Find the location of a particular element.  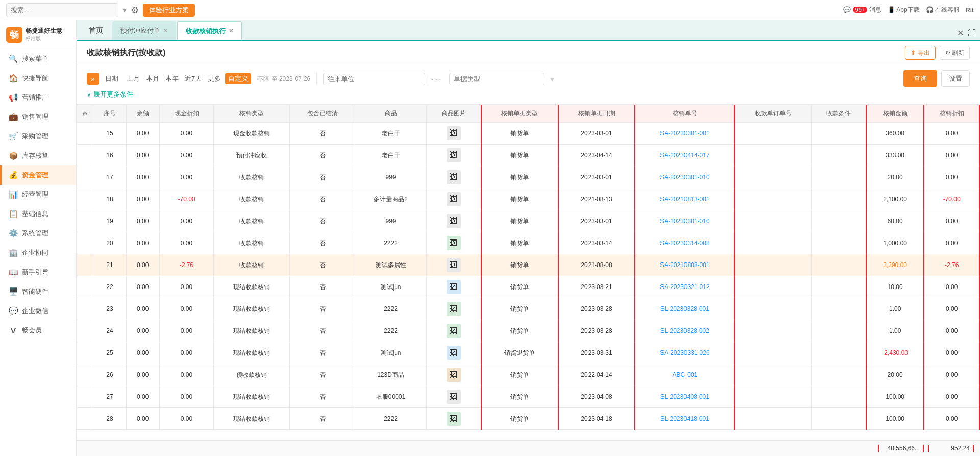

write-off-no-link: SA-20230321-012 is located at coordinates (685, 287).